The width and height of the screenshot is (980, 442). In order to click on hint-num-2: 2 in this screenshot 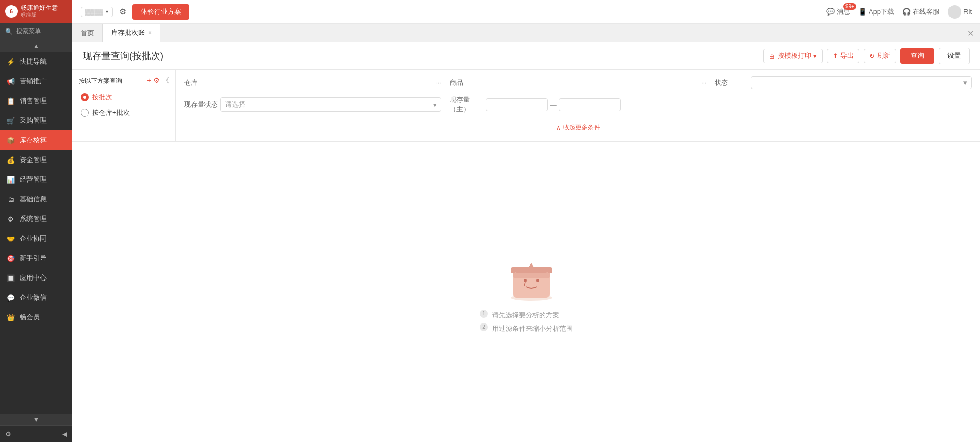, I will do `click(484, 327)`.